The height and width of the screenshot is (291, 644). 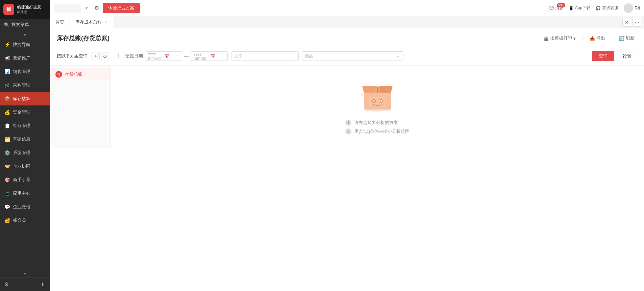 What do you see at coordinates (377, 96) in the screenshot?
I see `empty-illustration: ✦ ✦` at bounding box center [377, 96].